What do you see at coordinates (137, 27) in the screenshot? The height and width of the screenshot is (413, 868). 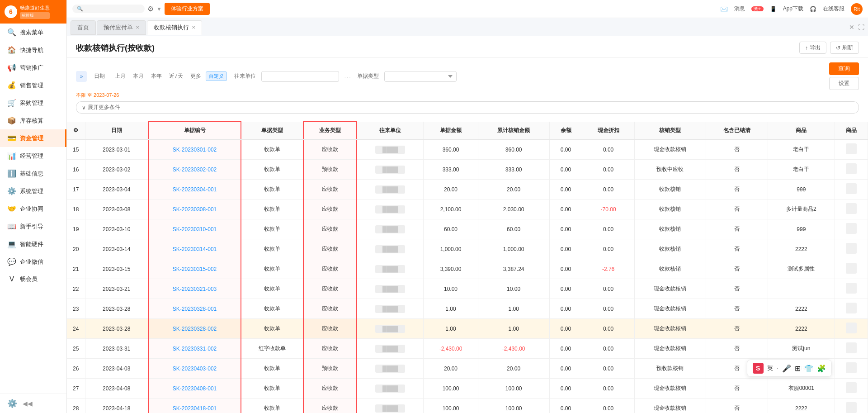 I see `tab-close-prepay: ✕` at bounding box center [137, 27].